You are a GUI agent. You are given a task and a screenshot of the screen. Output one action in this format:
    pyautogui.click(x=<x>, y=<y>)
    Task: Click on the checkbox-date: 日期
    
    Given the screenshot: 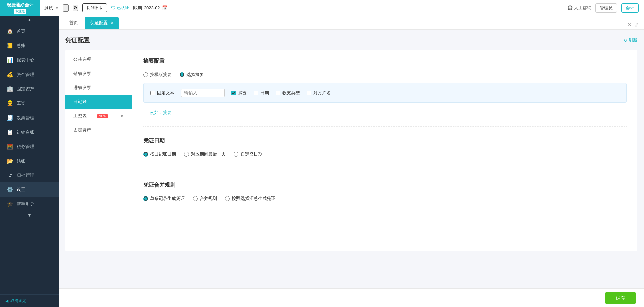 What is the action you would take?
    pyautogui.click(x=261, y=93)
    